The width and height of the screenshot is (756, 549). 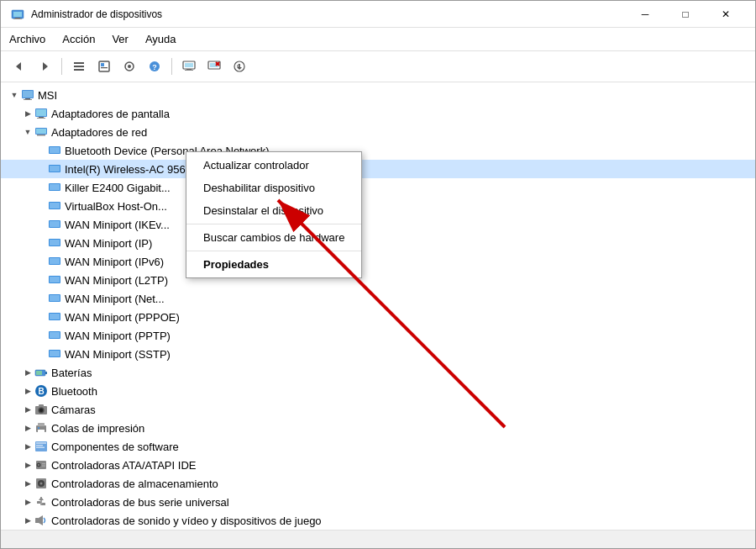 I want to click on tree-item-componentes: ▶ Componentes de software, so click(x=378, y=446).